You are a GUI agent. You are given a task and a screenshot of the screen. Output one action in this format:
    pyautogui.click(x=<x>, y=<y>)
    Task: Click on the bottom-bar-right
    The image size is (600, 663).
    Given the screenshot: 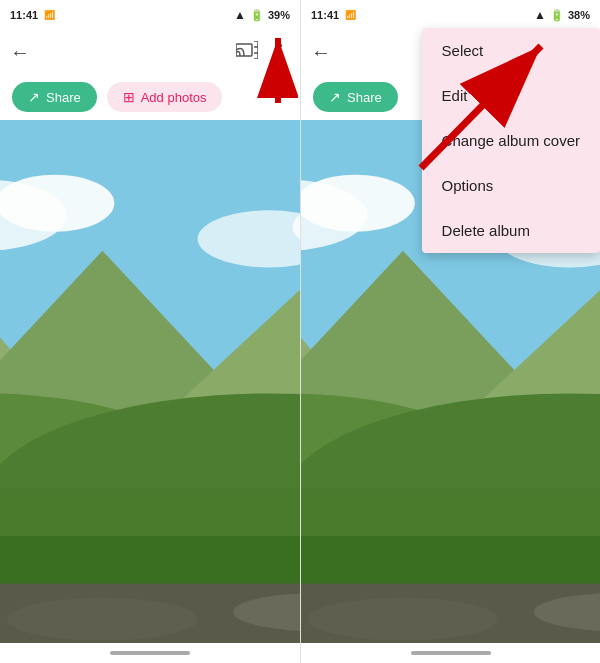 What is the action you would take?
    pyautogui.click(x=450, y=653)
    